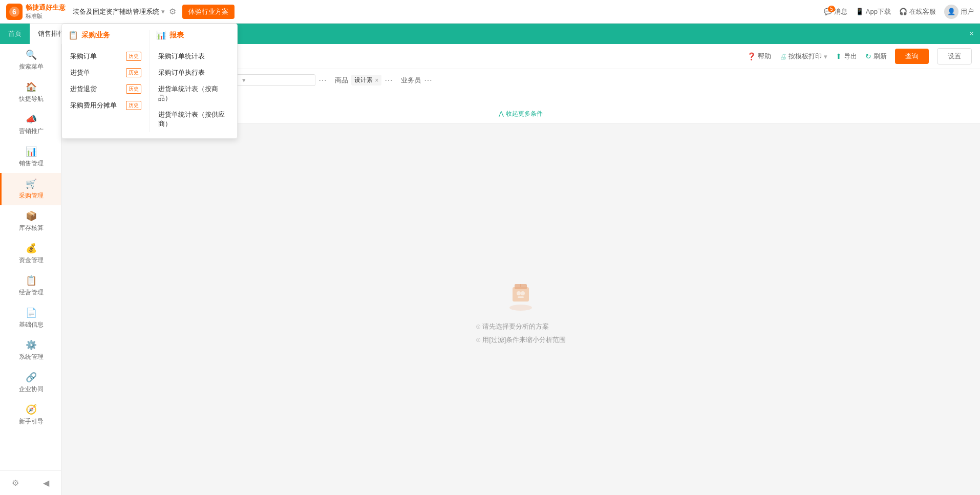  Describe the element at coordinates (972, 34) in the screenshot. I see `tab-bar-close-icon: ×` at that location.